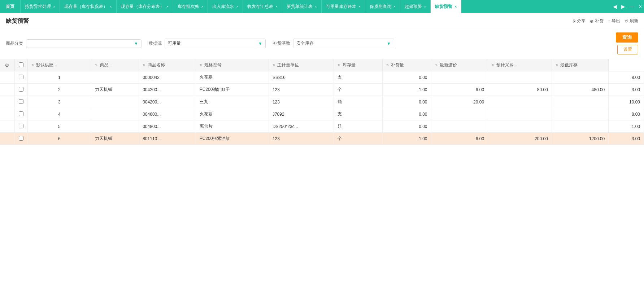 The width and height of the screenshot is (644, 287). I want to click on tab-label: 首页, so click(10, 6).